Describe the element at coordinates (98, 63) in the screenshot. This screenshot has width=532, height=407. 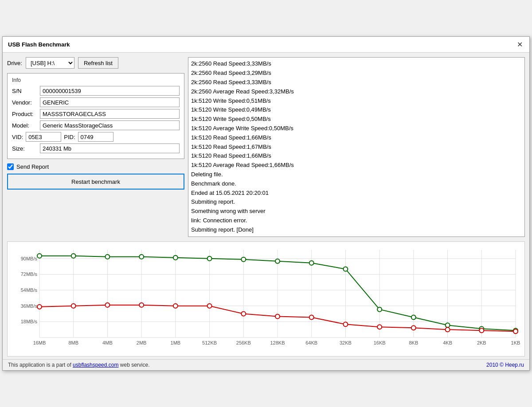
I see `refresh-list-button: Refresh list` at that location.